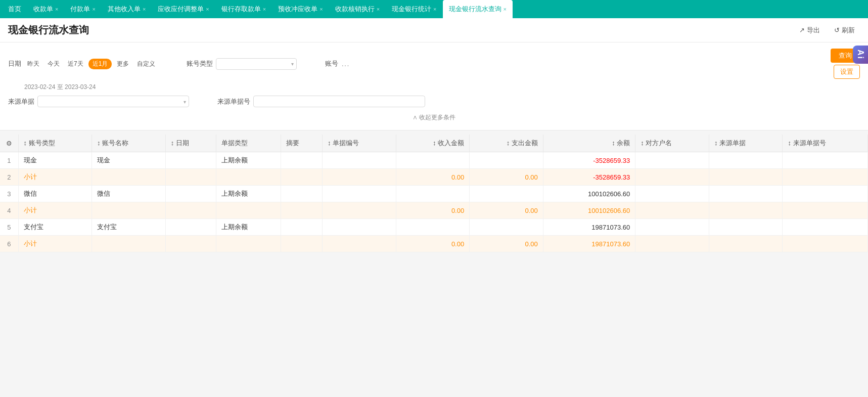 The height and width of the screenshot is (397, 868). Describe the element at coordinates (672, 177) in the screenshot. I see `cell-counterpart` at that location.